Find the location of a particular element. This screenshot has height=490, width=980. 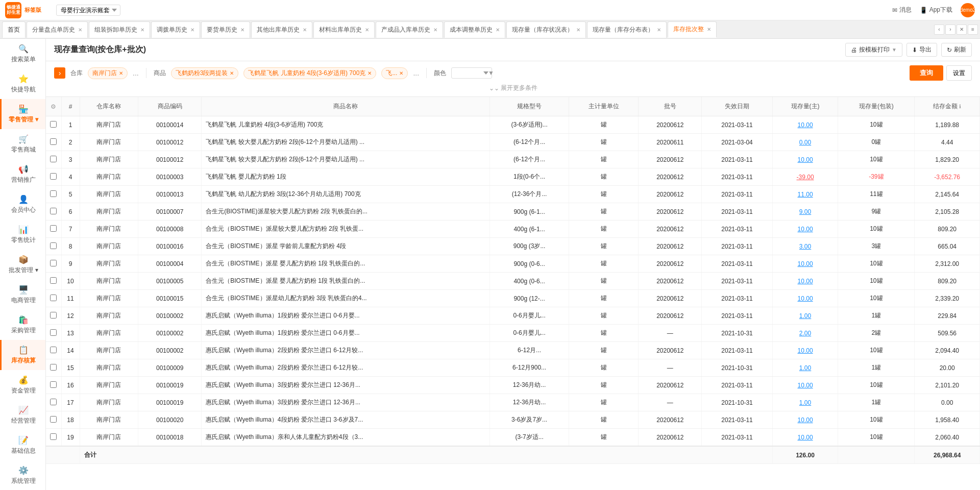

qty-main-link-17: 1.00 is located at coordinates (805, 403).